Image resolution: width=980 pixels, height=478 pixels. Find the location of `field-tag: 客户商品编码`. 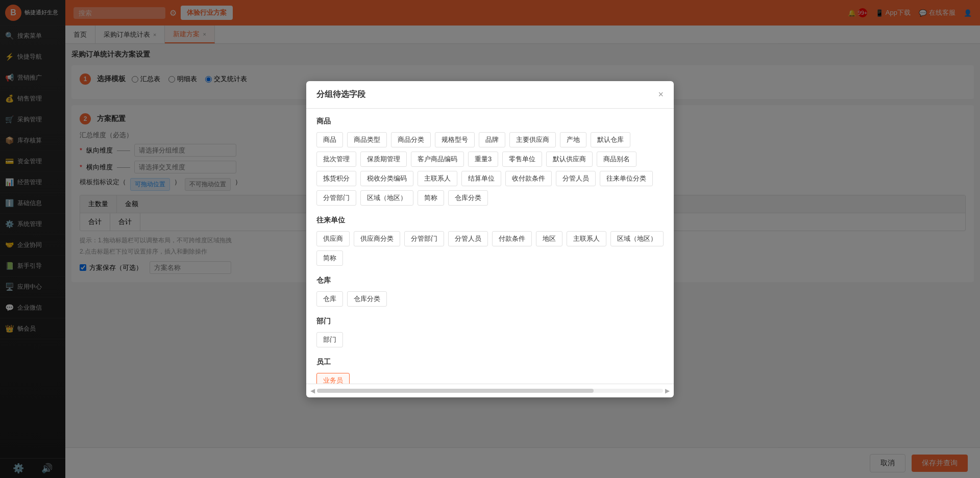

field-tag: 客户商品编码 is located at coordinates (437, 159).